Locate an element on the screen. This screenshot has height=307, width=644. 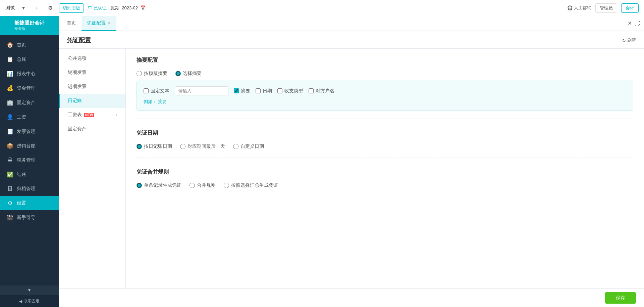
home-icon: 🏠 is located at coordinates (10, 45).